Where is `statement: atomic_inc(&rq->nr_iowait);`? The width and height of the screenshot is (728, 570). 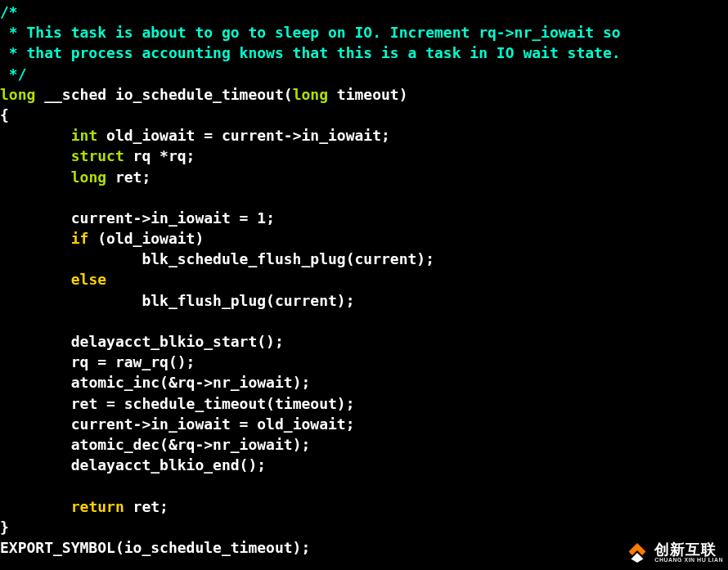 statement: atomic_inc(&rq->nr_iowait); is located at coordinates (191, 383).